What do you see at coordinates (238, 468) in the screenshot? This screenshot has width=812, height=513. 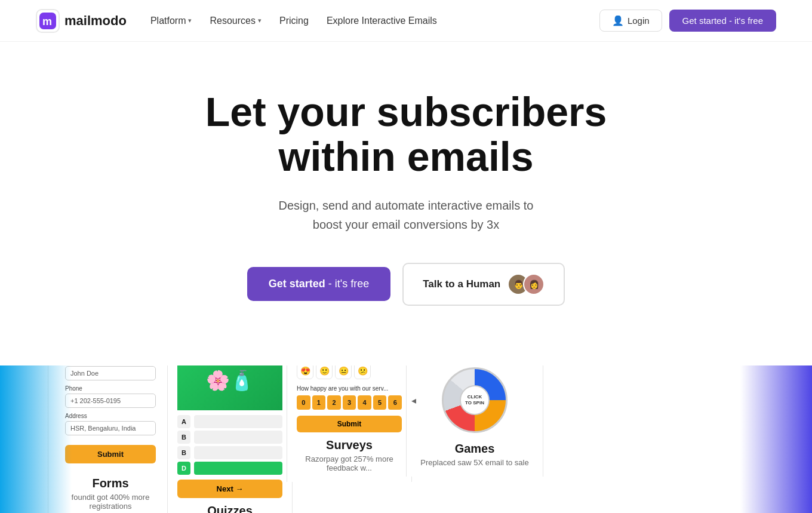 I see `option-bar-d` at bounding box center [238, 468].